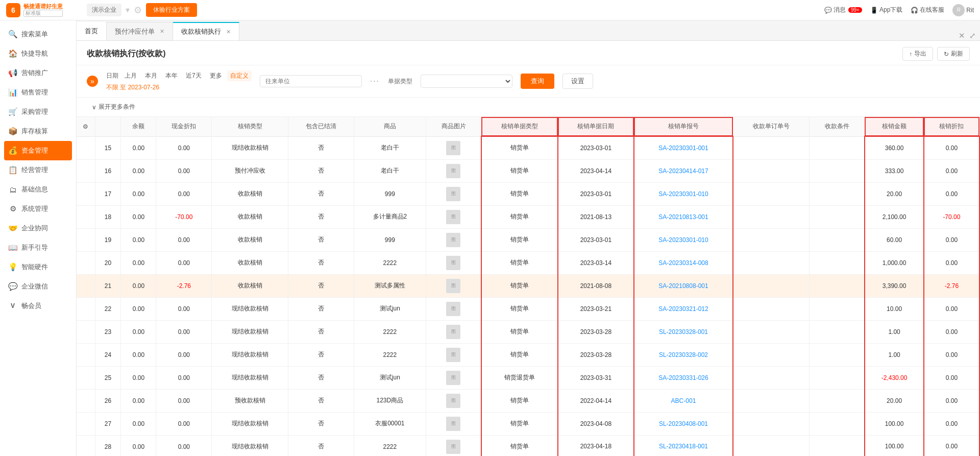  What do you see at coordinates (596, 127) in the screenshot?
I see `bill-date-column-header: 核销单据日期` at bounding box center [596, 127].